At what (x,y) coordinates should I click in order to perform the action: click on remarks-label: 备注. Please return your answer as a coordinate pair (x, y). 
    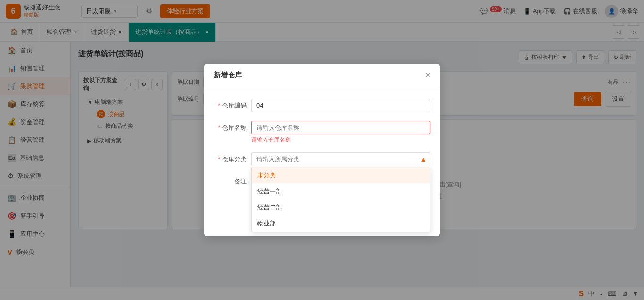
    Looking at the image, I should click on (232, 180).